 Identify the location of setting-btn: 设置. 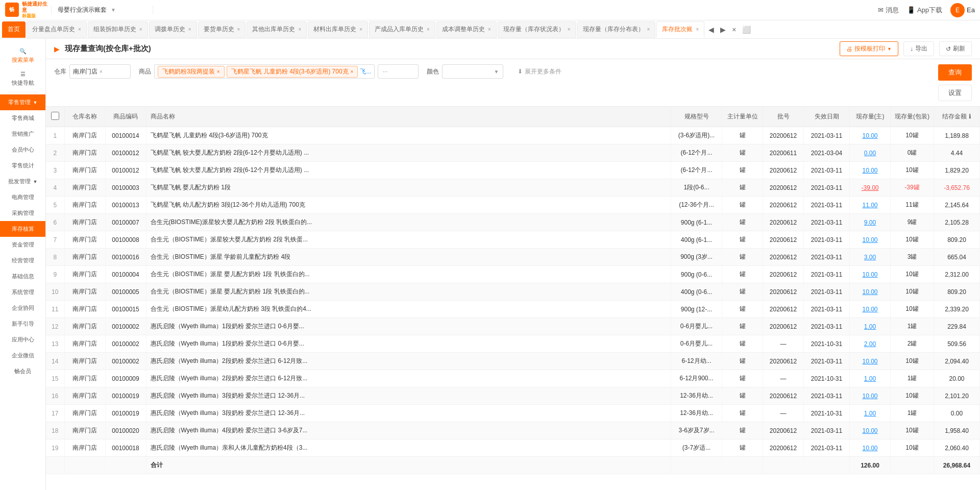
(955, 93).